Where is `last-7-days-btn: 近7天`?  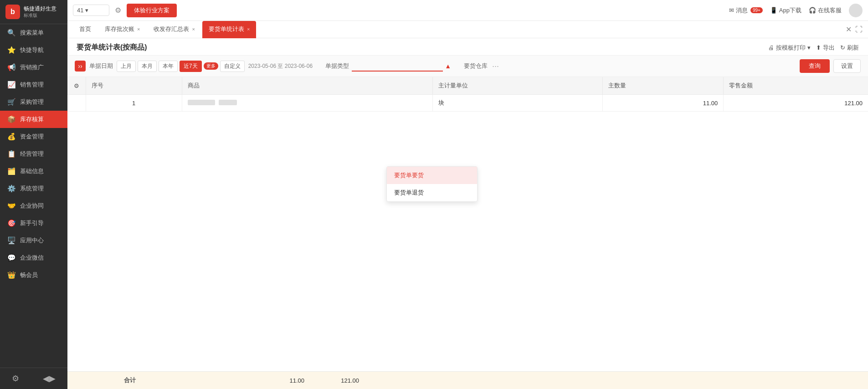 last-7-days-btn: 近7天 is located at coordinates (190, 67).